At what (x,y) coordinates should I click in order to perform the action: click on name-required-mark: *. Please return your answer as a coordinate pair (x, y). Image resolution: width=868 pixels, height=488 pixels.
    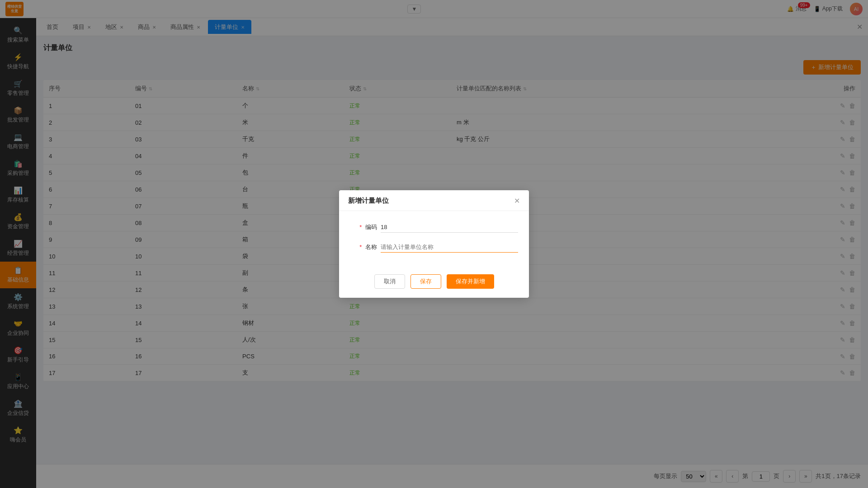
    Looking at the image, I should click on (361, 247).